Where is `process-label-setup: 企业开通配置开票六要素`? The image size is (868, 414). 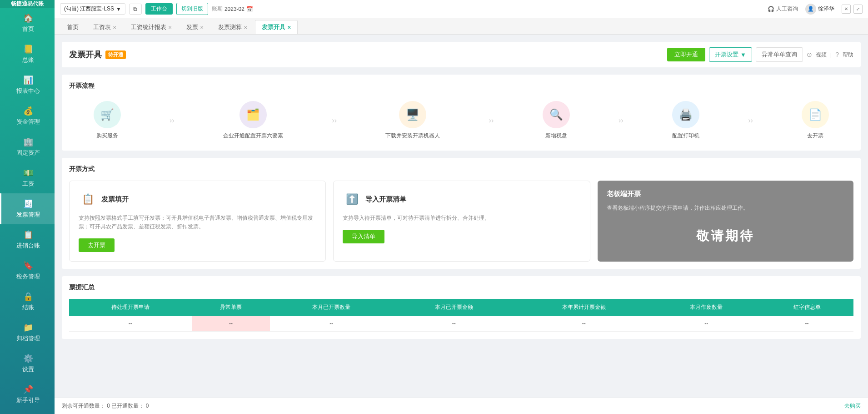
process-label-setup: 企业开通配置开票六要素 is located at coordinates (253, 136).